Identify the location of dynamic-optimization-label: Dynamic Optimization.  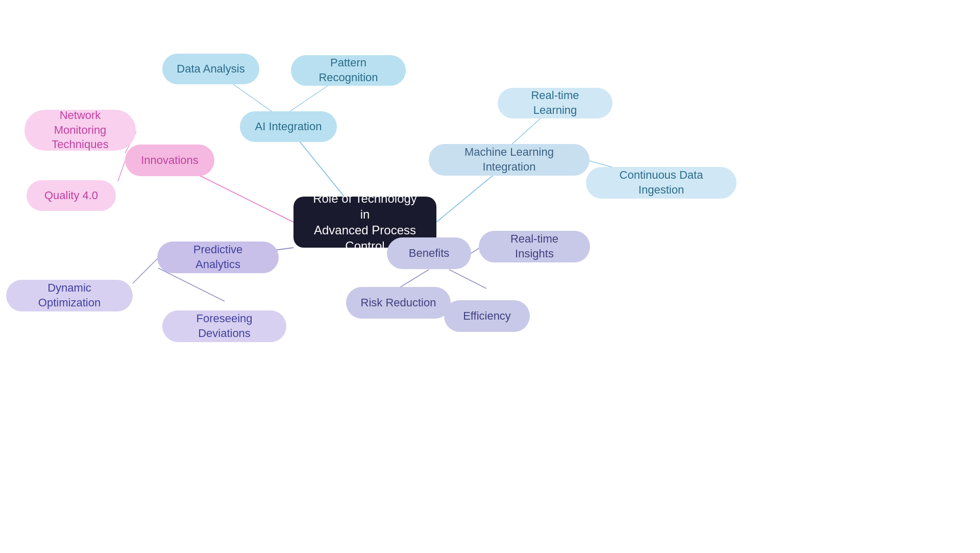
(69, 295).